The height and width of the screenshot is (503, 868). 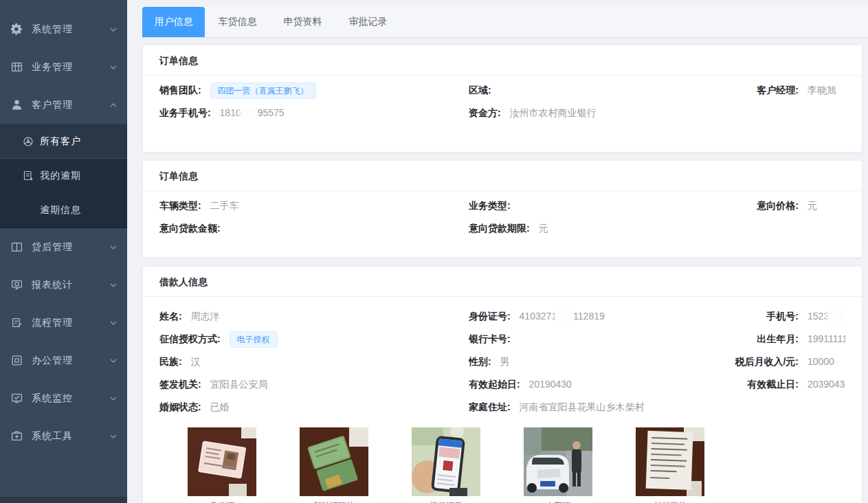 I want to click on field-label: 销售团队:, so click(x=180, y=90).